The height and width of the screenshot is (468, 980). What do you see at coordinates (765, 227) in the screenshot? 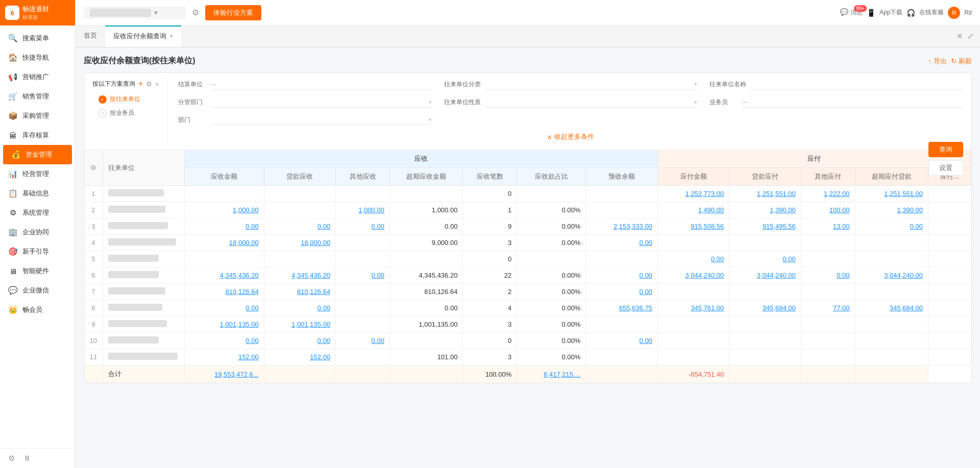
I see `table-cell: 915,495.56` at bounding box center [765, 227].